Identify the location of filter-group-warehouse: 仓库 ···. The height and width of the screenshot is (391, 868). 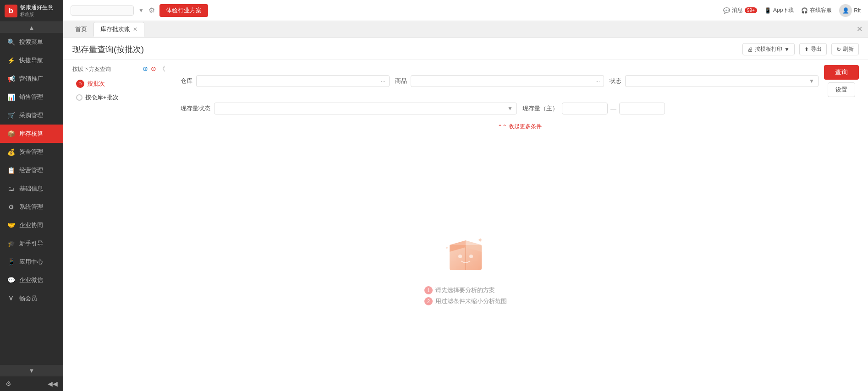
(285, 81).